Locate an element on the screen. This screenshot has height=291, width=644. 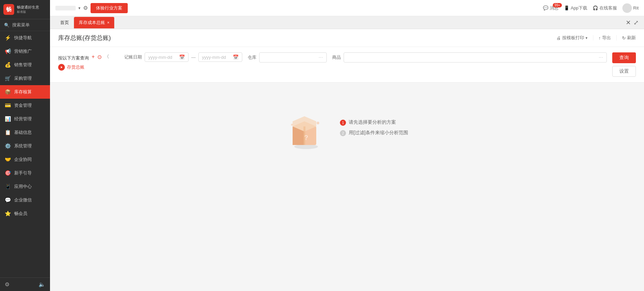
sidebar-search: 🔍 搜索菜单 is located at coordinates (25, 25).